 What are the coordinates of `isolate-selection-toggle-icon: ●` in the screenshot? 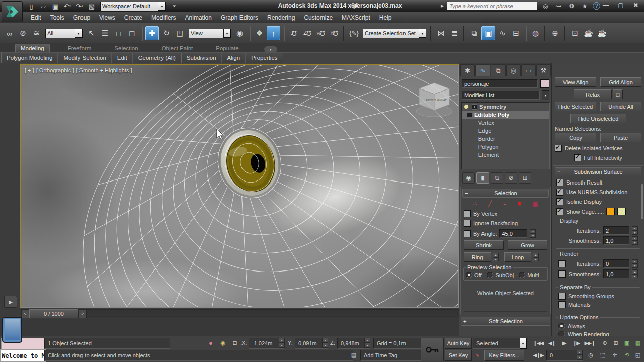 It's located at (211, 343).